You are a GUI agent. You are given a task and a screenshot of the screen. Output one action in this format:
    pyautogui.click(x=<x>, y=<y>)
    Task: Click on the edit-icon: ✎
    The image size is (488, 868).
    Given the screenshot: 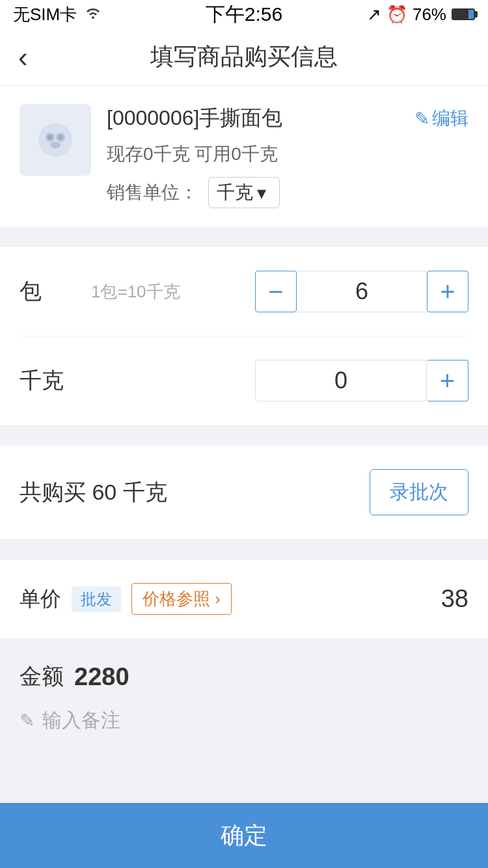 What is the action you would take?
    pyautogui.click(x=422, y=118)
    